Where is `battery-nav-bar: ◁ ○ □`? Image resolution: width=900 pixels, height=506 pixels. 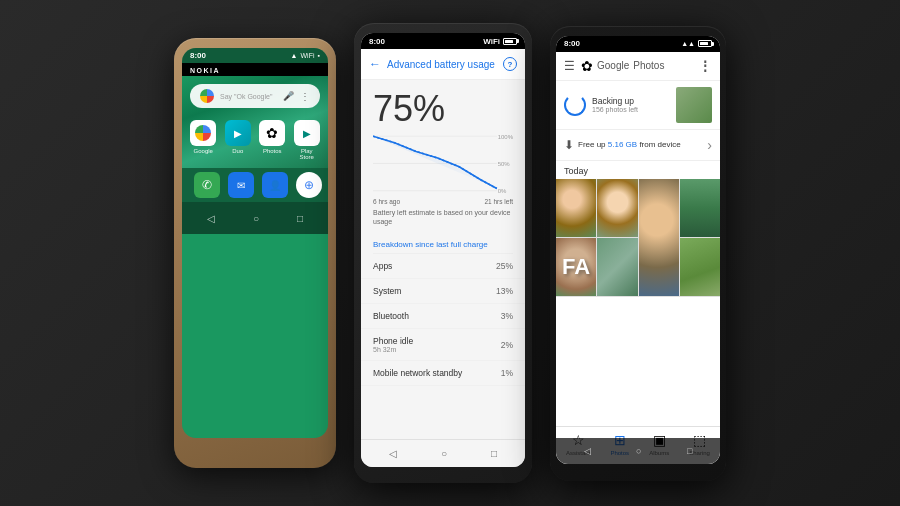 battery-nav-bar: ◁ ○ □ is located at coordinates (443, 453).